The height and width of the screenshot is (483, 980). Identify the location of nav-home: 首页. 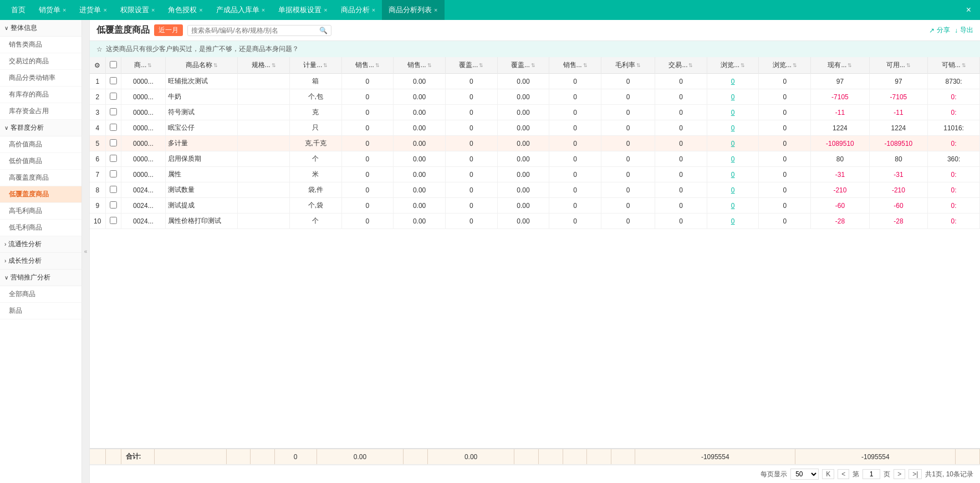
(18, 10).